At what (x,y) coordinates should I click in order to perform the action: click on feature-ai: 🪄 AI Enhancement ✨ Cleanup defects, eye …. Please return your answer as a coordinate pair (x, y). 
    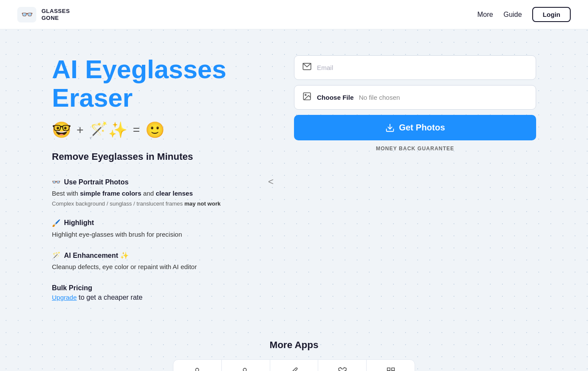
    Looking at the image, I should click on (160, 262).